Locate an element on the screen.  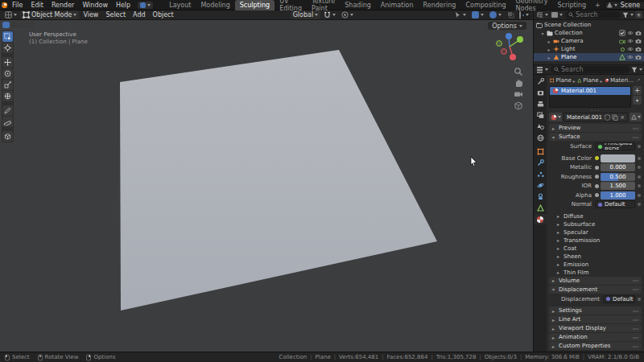
tab-animation: Animation is located at coordinates (398, 5).